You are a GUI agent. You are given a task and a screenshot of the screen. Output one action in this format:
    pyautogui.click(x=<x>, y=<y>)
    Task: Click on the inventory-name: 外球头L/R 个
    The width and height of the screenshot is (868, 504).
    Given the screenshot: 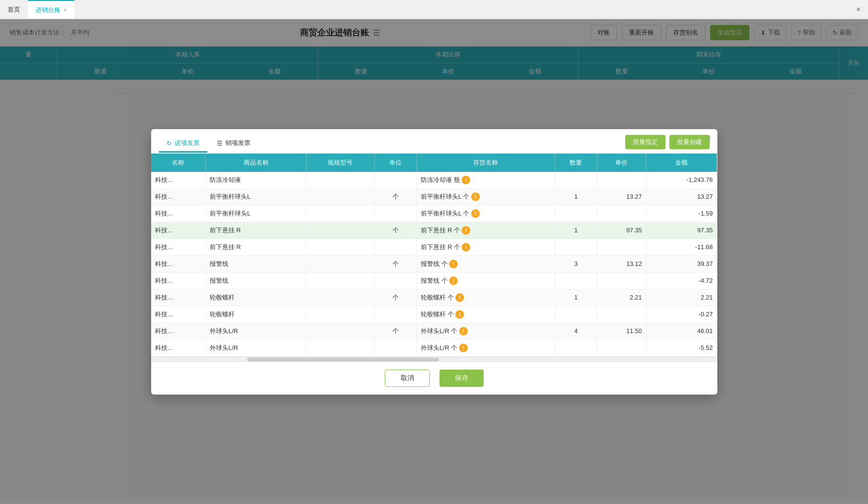 What is the action you would take?
    pyautogui.click(x=439, y=331)
    